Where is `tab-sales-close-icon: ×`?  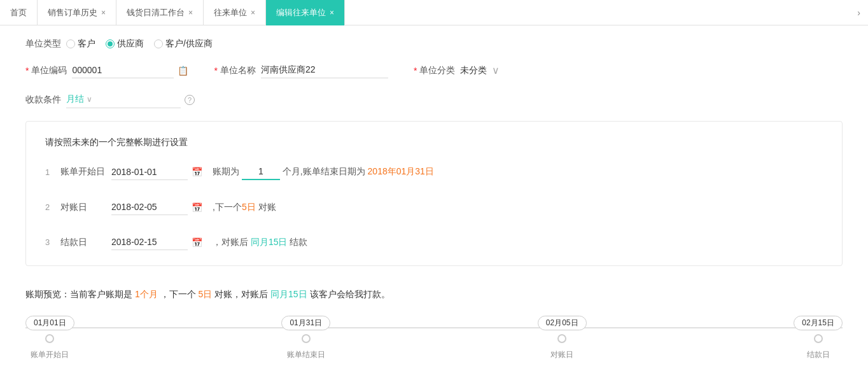
tab-sales-close-icon: × is located at coordinates (103, 13).